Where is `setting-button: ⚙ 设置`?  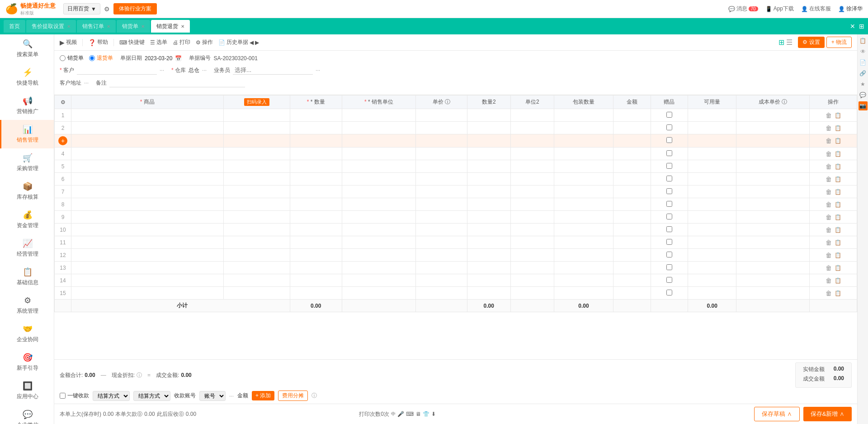
setting-button: ⚙ 设置 is located at coordinates (811, 43).